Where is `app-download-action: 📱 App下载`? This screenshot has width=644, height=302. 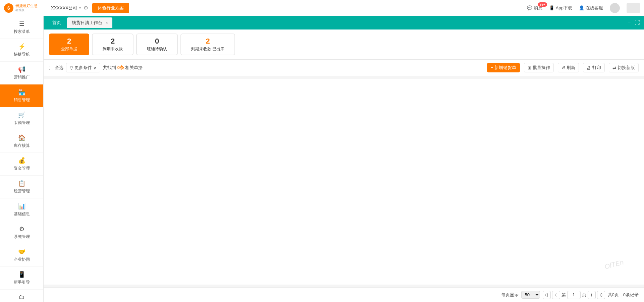
app-download-action: 📱 App下载 is located at coordinates (561, 8).